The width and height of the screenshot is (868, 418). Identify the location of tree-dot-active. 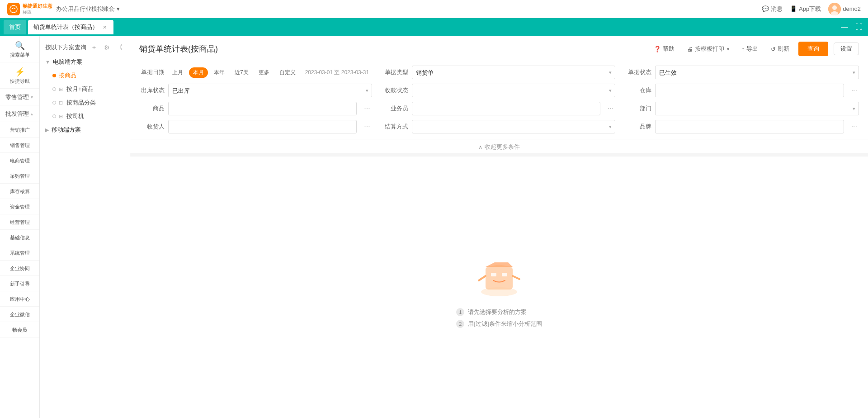
(54, 76).